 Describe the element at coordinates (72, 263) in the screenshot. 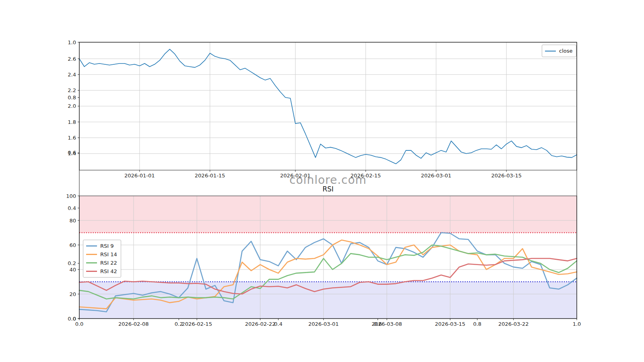

I see `overlay-y-tick-label: 0.2` at that location.